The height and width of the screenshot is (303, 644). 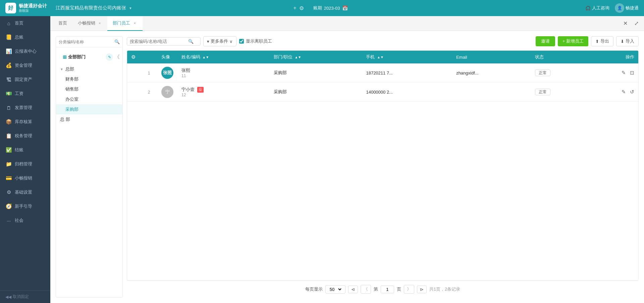 I want to click on sidebar-item-more: ··· 社会, so click(x=25, y=220).